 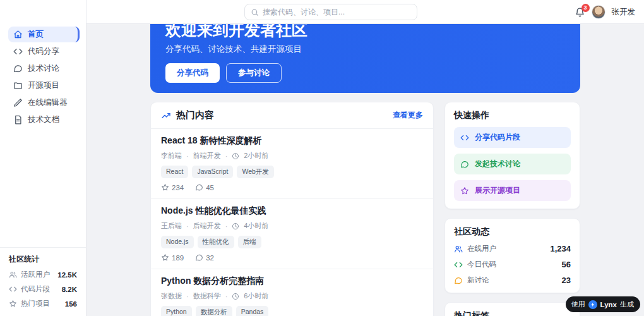 What do you see at coordinates (292, 281) in the screenshot?
I see `post-title: Python 数据分析完整指南` at bounding box center [292, 281].